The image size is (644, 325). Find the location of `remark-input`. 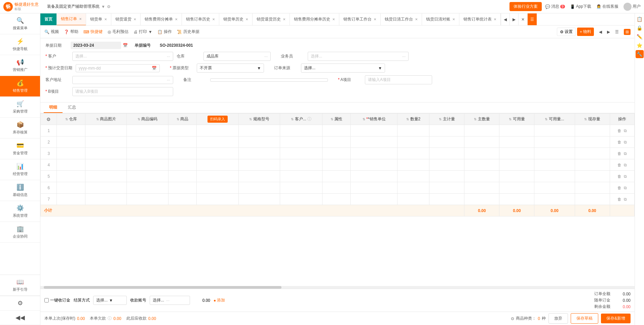

remark-input is located at coordinates (269, 80).